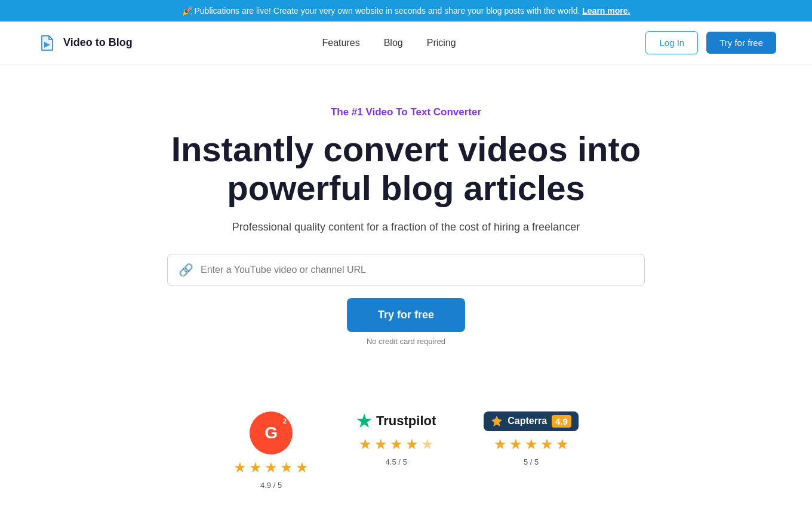  I want to click on nav-blog-link: Blog, so click(393, 43).